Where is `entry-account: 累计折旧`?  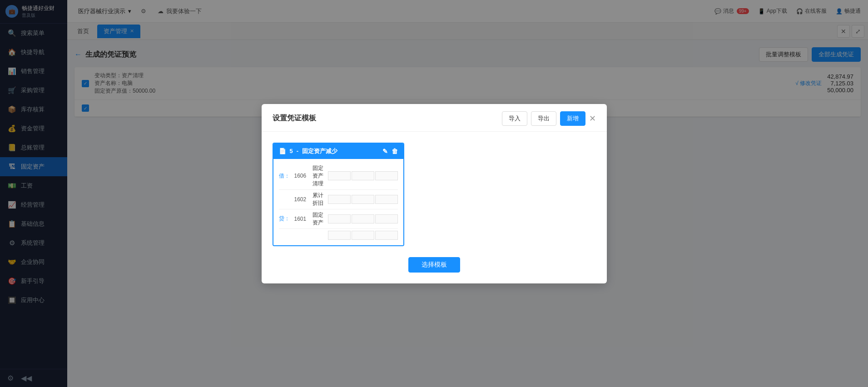
entry-account: 累计折旧 is located at coordinates (319, 199).